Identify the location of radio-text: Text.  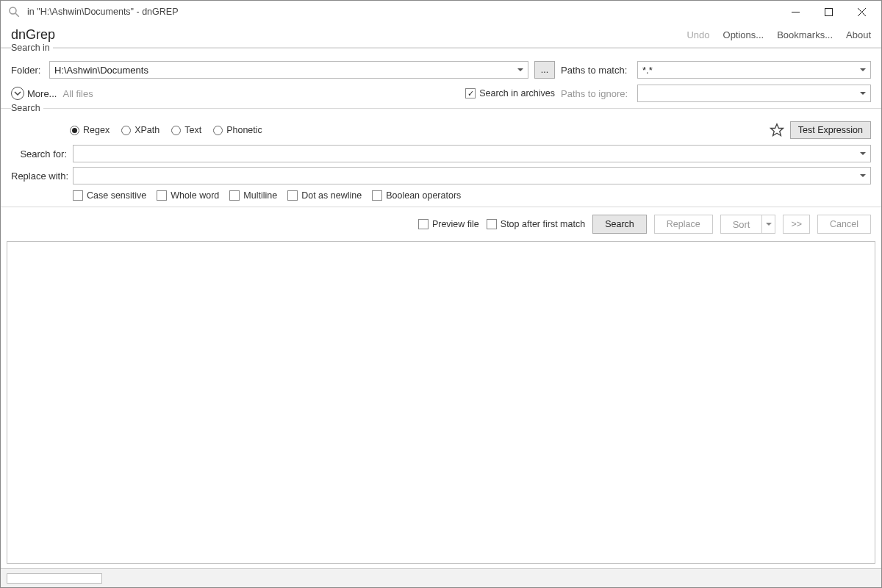
(187, 130).